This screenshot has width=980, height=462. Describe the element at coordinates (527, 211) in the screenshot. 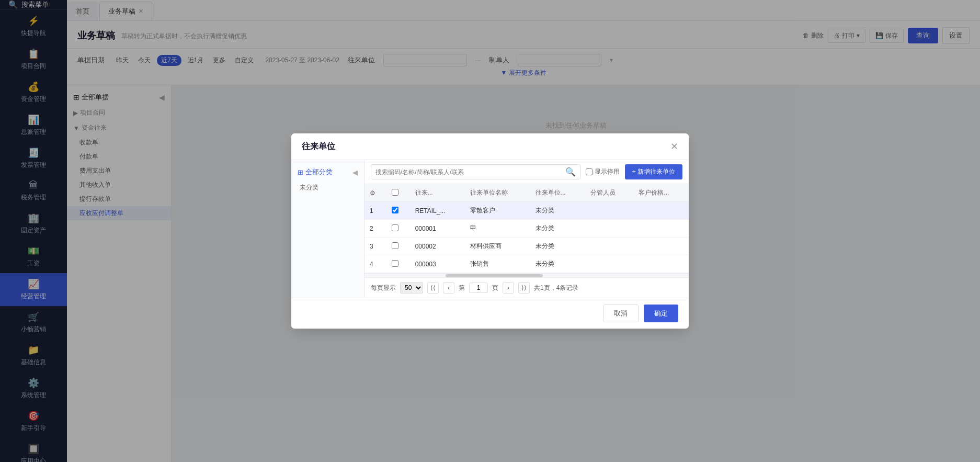

I see `table-row: 1 RETAIL_... 零散客户 未分类` at that location.